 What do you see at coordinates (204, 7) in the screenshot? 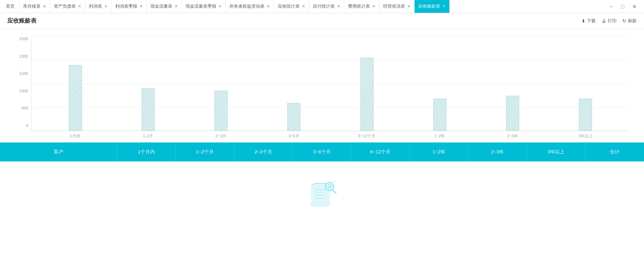
I see `tab-cashflow-quarterly: 现金流量表季报✕` at bounding box center [204, 7].